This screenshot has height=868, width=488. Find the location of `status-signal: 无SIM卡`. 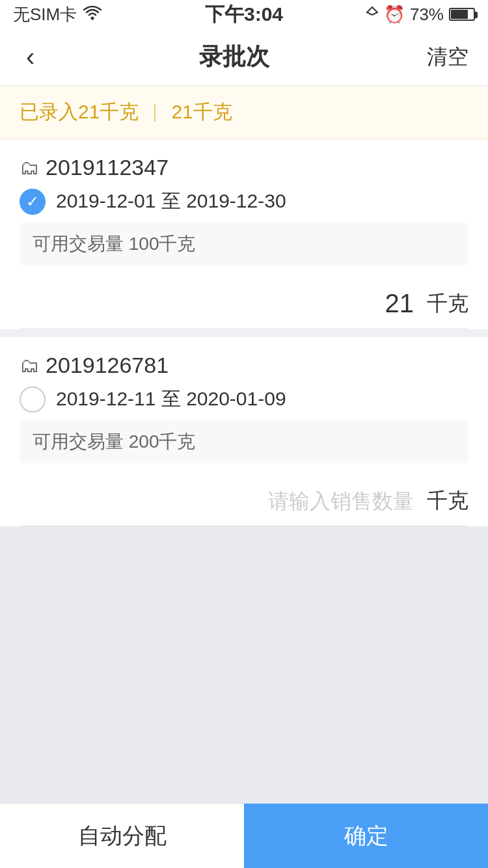

status-signal: 无SIM卡 is located at coordinates (57, 14).